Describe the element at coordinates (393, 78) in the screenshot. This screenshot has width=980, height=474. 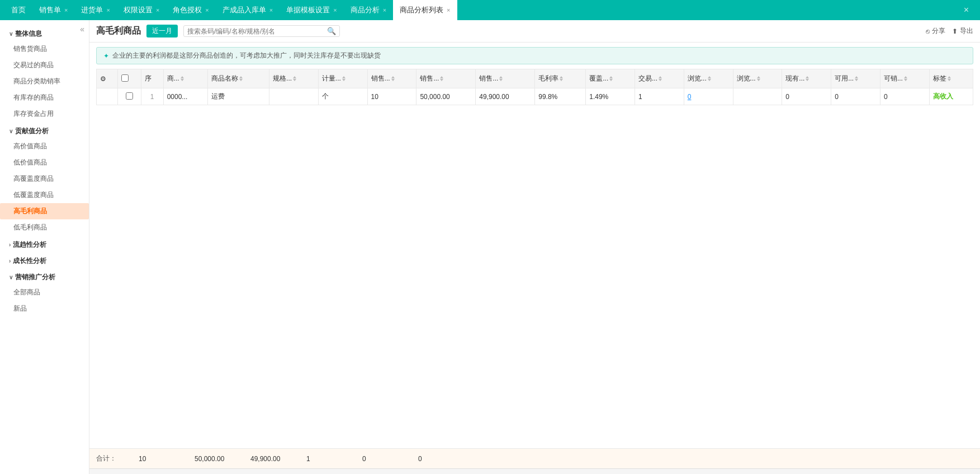
I see `sort-icon-sales_qty` at that location.